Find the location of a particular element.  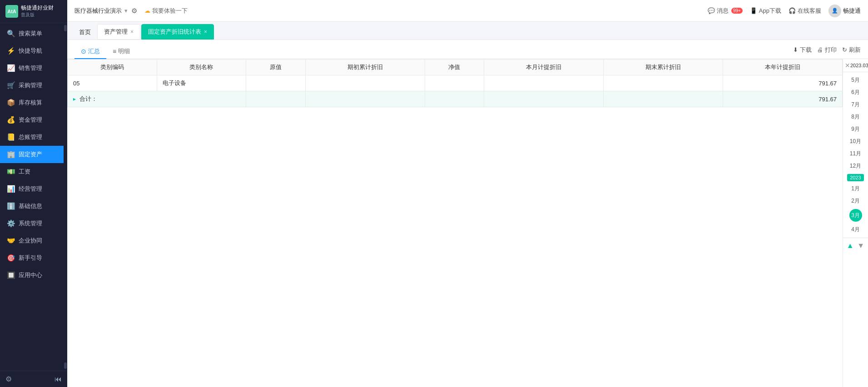

sidebar-item-purchase: 🛒 采购管理 is located at coordinates (32, 85).